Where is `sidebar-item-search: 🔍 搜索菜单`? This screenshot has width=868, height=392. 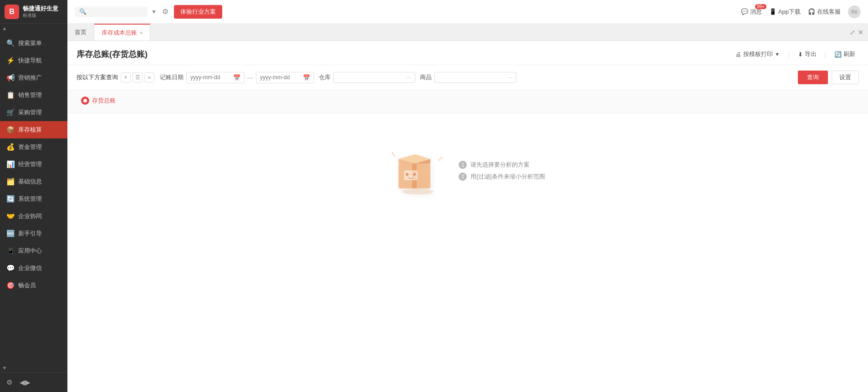 sidebar-item-search: 🔍 搜索菜单 is located at coordinates (34, 43).